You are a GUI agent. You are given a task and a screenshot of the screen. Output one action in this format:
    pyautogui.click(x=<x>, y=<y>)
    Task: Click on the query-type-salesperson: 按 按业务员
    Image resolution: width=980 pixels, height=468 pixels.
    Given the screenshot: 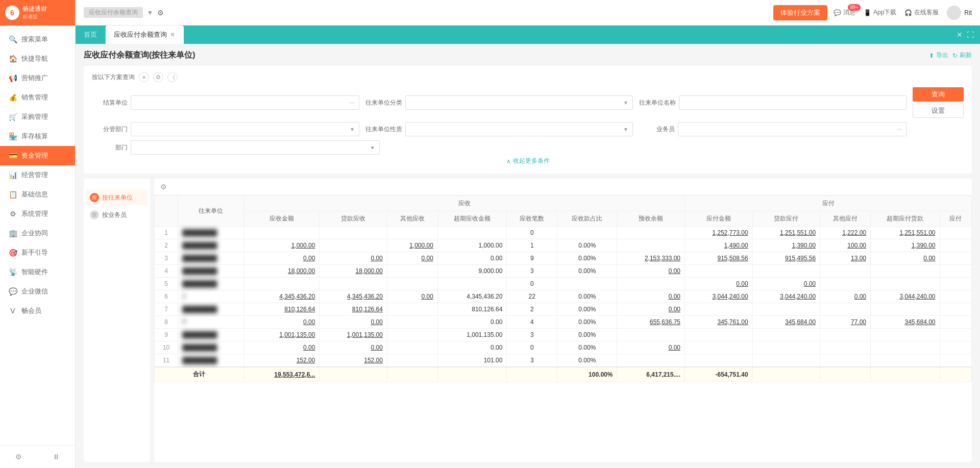 What is the action you would take?
    pyautogui.click(x=117, y=215)
    